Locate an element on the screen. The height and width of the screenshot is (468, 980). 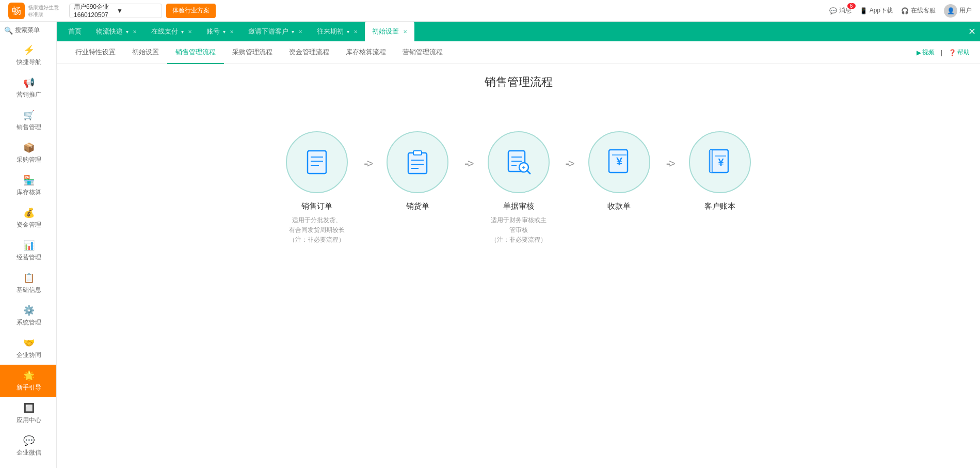
user-profile-item: 👤 用户 is located at coordinates (958, 11).